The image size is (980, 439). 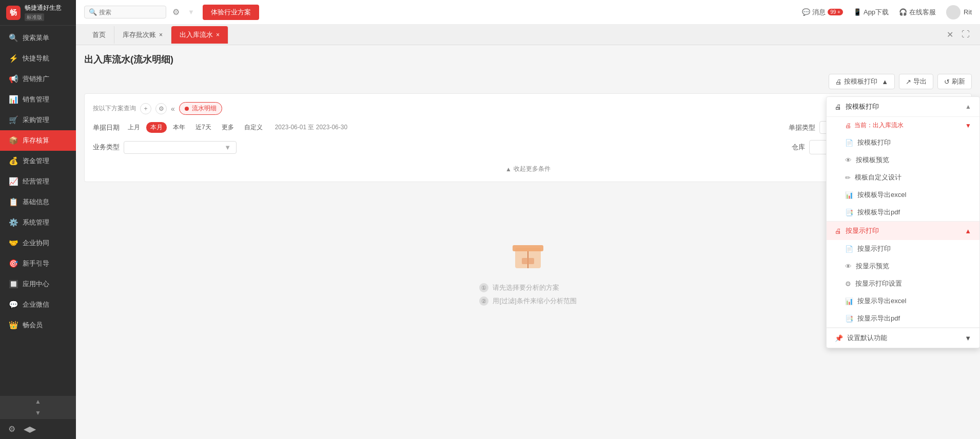 What do you see at coordinates (879, 125) in the screenshot?
I see `current-label: 当前：出入库流水` at bounding box center [879, 125].